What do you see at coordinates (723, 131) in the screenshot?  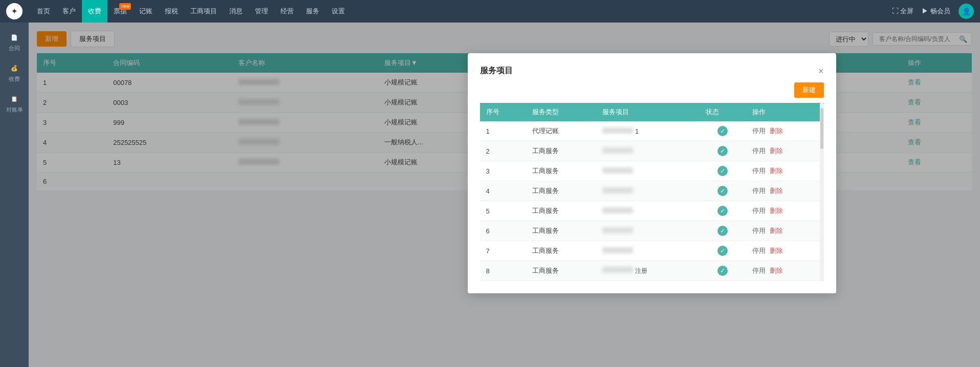 I see `modal-cell-status-0: ✓` at bounding box center [723, 131].